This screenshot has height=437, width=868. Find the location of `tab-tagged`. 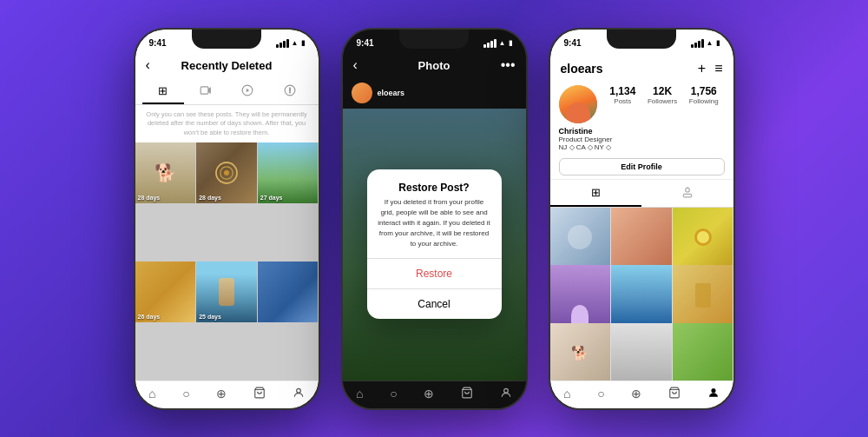

tab-tagged is located at coordinates (687, 193).